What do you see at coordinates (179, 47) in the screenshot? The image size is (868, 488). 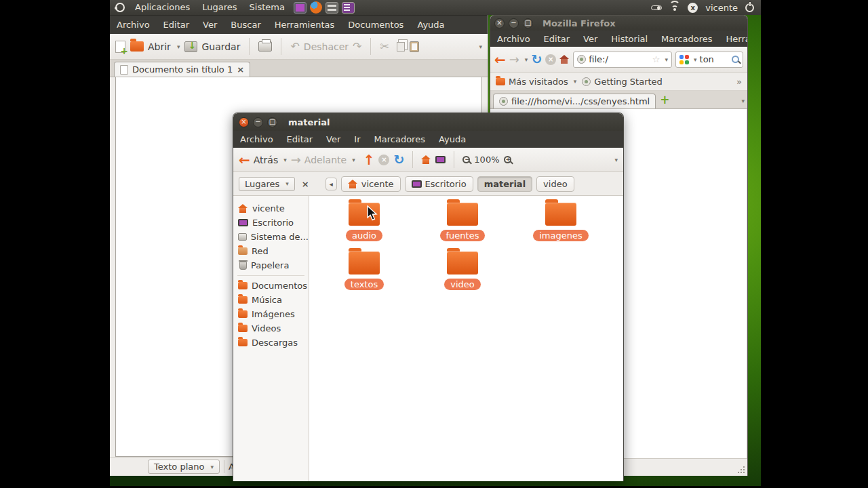 I see `open-dropdown-icon: ▾` at bounding box center [179, 47].